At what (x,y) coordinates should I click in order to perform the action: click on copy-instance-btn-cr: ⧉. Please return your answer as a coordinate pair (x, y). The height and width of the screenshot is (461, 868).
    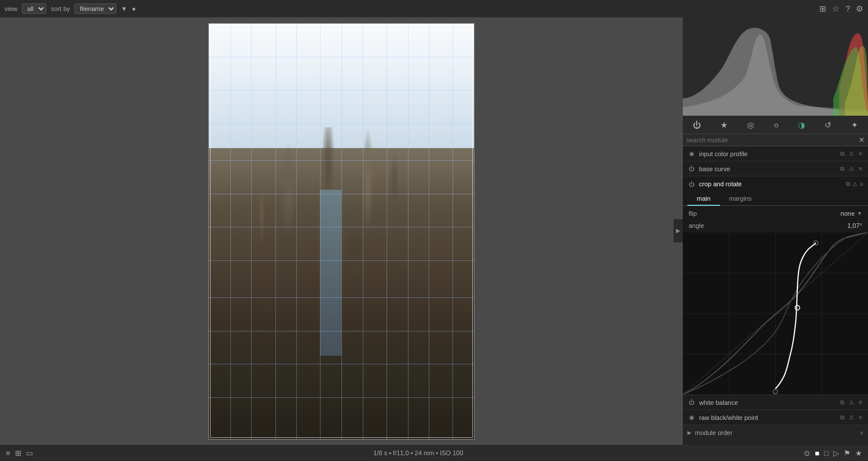
    Looking at the image, I should click on (848, 184).